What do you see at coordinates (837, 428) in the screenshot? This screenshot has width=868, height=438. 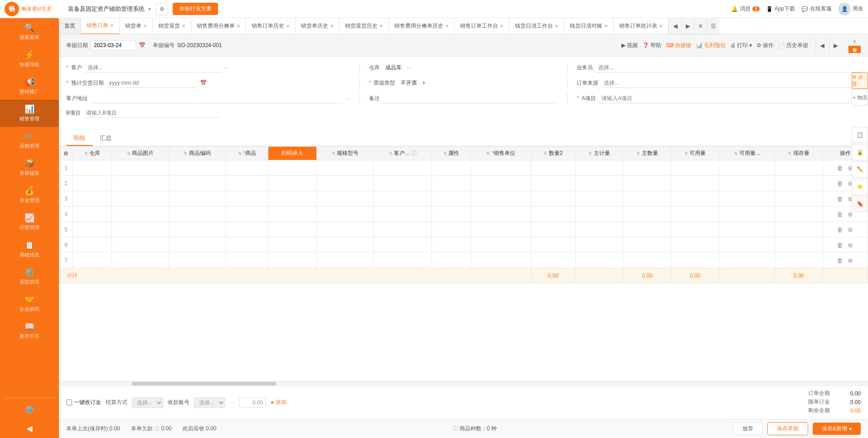 I see `save-new-button: 保存&新增 ▾` at bounding box center [837, 428].